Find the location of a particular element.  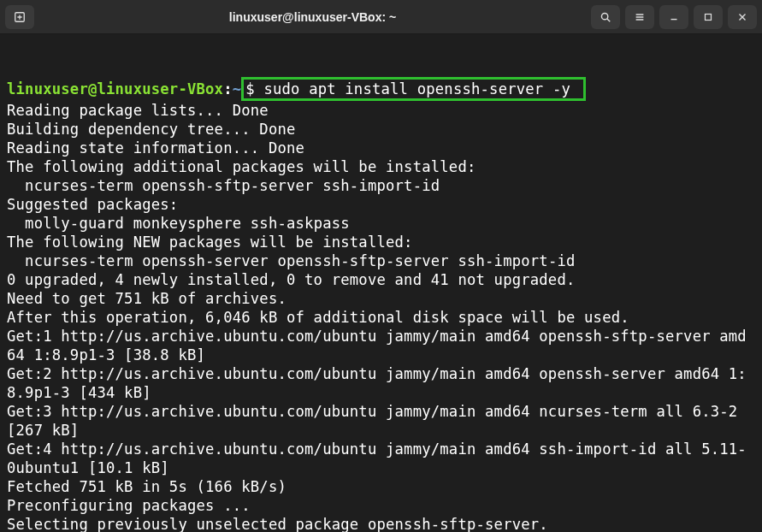

output-line: The following NEW packages will be insta… is located at coordinates (381, 242).